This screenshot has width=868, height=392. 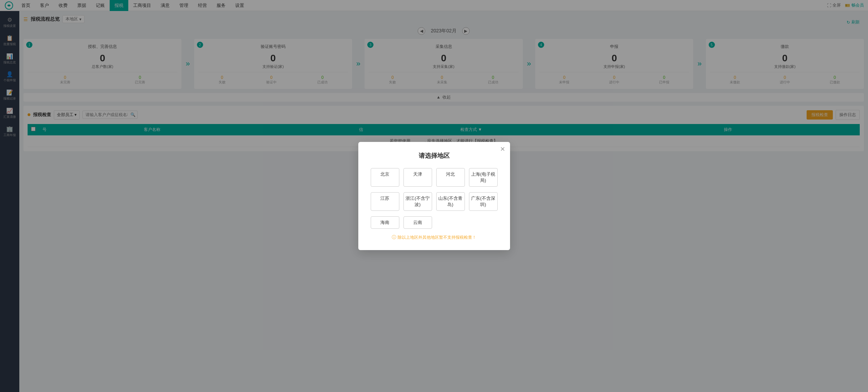 I want to click on modal-warning: ⓘ 除以上地区外其他地区暂不支持报税检查！, so click(x=434, y=237).